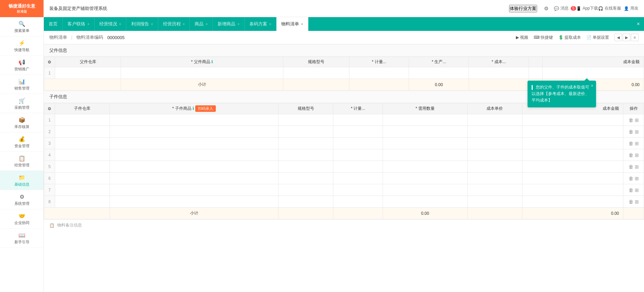 The height and width of the screenshot is (292, 644). Describe the element at coordinates (58, 37) in the screenshot. I see `breadcrumb-bom: 物料清单` at that location.